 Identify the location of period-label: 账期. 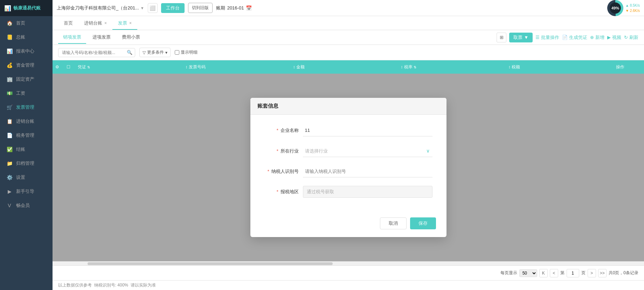
(221, 8).